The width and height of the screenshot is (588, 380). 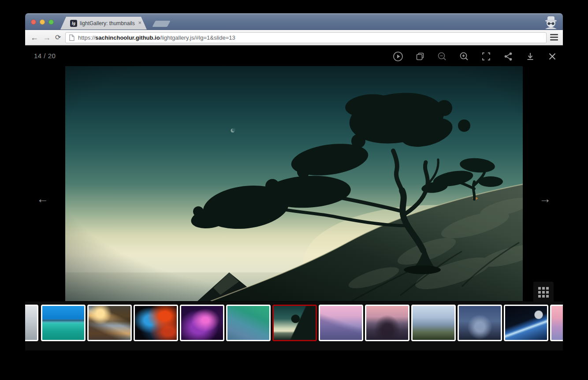 What do you see at coordinates (530, 56) in the screenshot?
I see `download-button` at bounding box center [530, 56].